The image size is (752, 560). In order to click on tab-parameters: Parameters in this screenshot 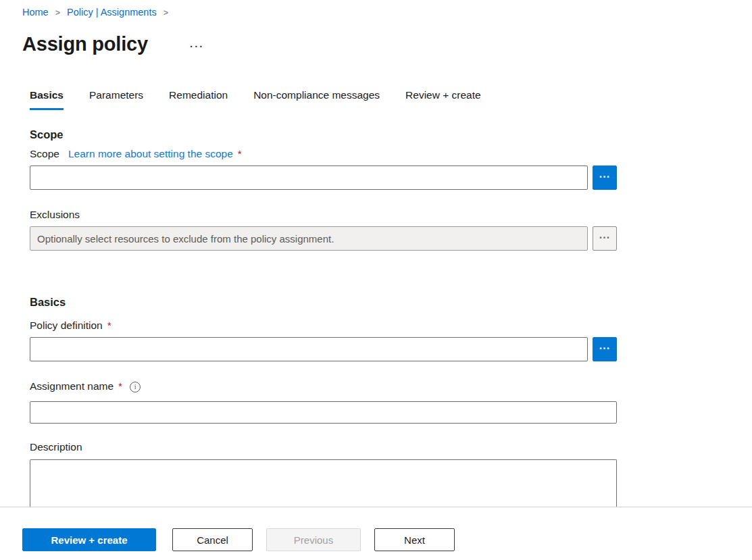, I will do `click(116, 100)`.